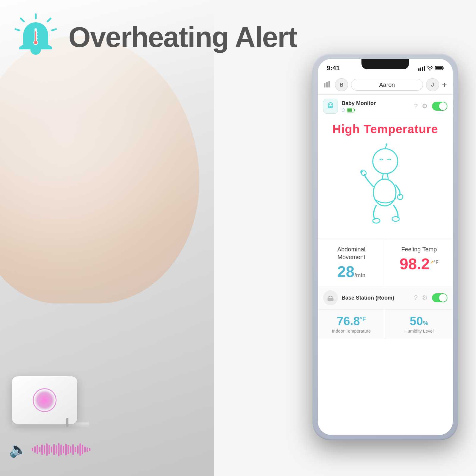 This screenshot has width=476, height=476. I want to click on status-icons, so click(431, 68).